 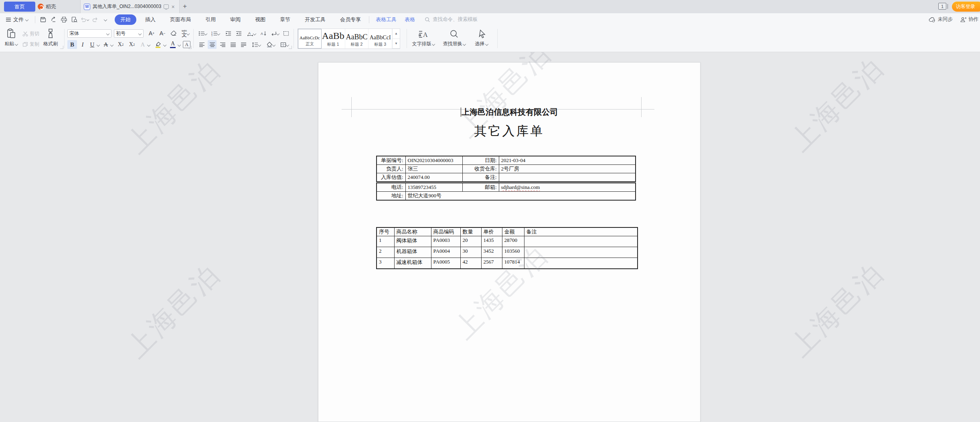 What do you see at coordinates (567, 187) in the screenshot?
I see `info-value-cell: sdjhard@sina.com` at bounding box center [567, 187].